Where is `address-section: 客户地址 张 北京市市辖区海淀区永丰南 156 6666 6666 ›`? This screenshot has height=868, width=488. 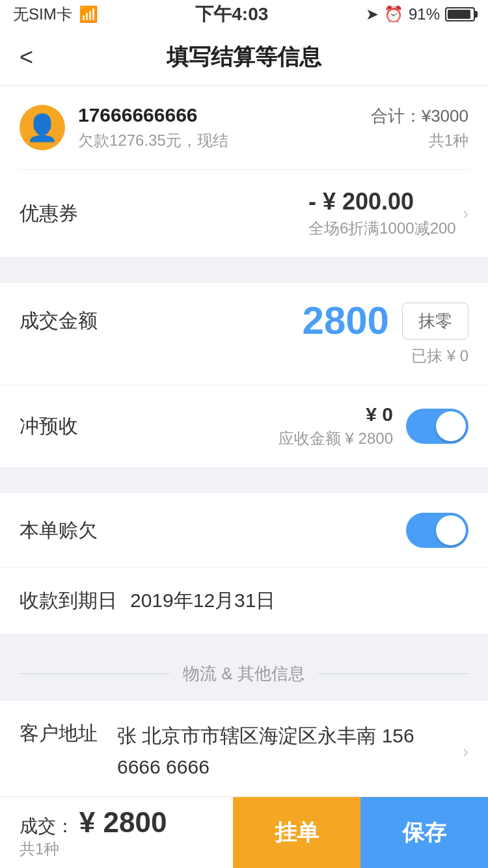 address-section: 客户地址 张 北京市市辖区海淀区永丰南 156 6666 6666 › is located at coordinates (244, 752).